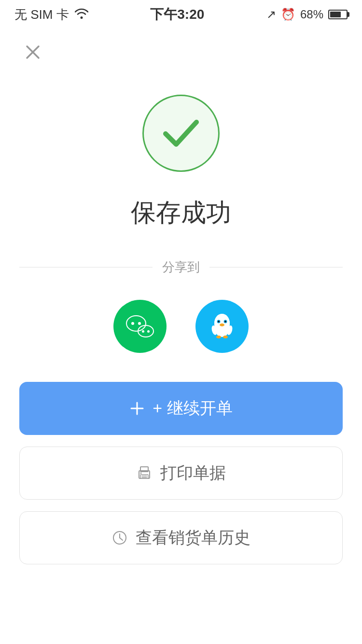 The height and width of the screenshot is (644, 362). I want to click on battery-text: 68%, so click(312, 14).